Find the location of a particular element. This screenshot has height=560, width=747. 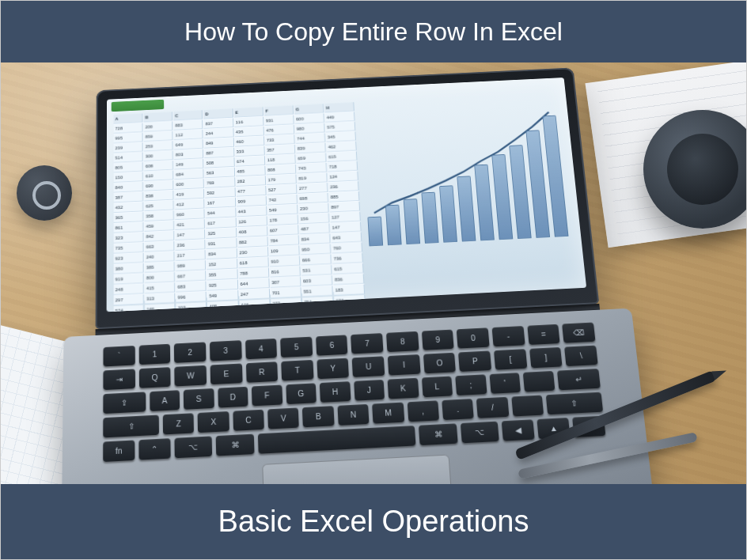

cell: 244 is located at coordinates (219, 133).